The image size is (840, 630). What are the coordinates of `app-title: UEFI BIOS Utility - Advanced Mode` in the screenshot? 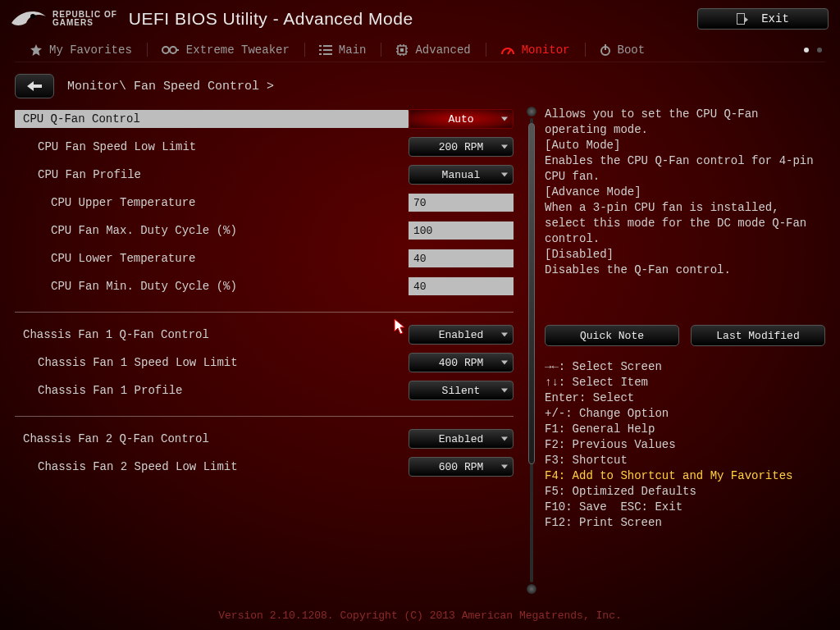 It's located at (271, 19).